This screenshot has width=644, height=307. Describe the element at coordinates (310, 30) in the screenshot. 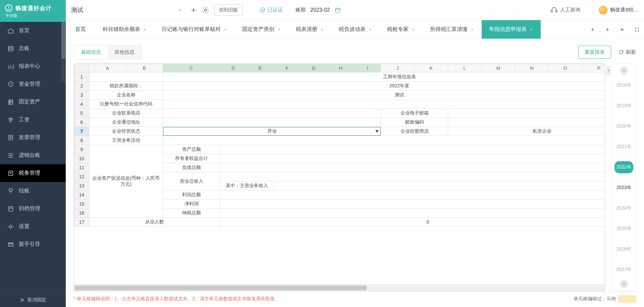

I see `tab-3: 税表清册` at that location.